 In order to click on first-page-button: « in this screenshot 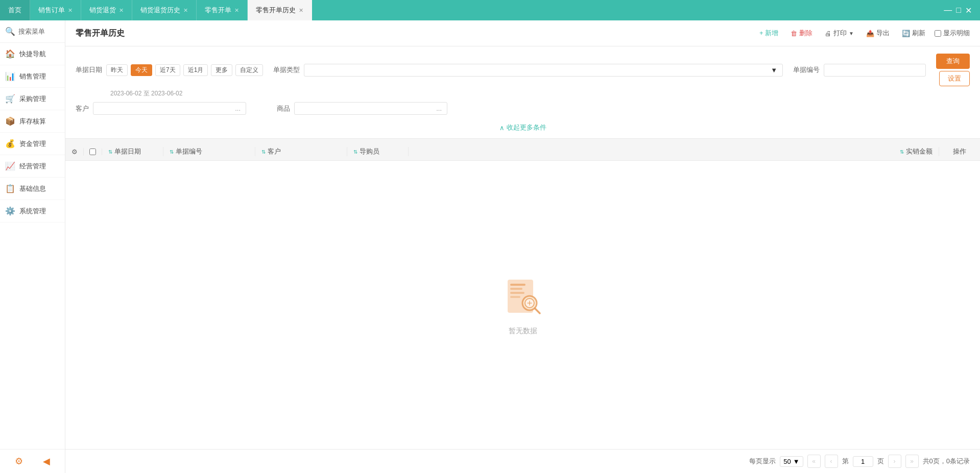, I will do `click(814, 461)`.